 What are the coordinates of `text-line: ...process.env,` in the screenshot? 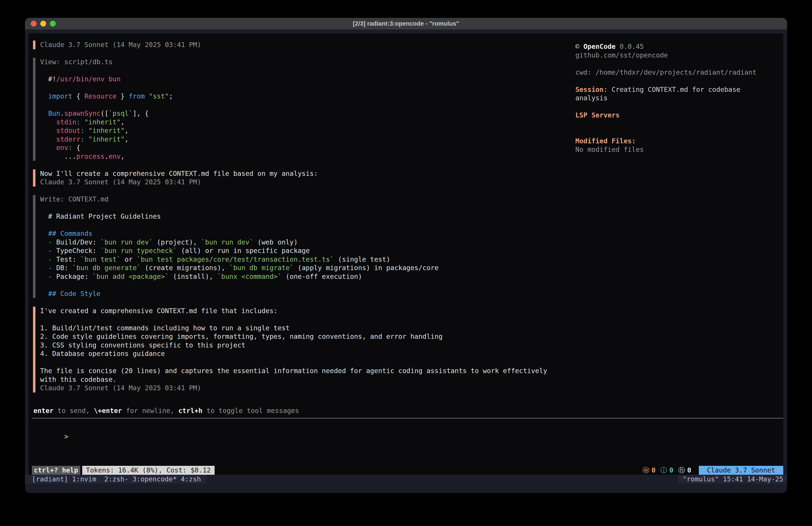 It's located at (296, 156).